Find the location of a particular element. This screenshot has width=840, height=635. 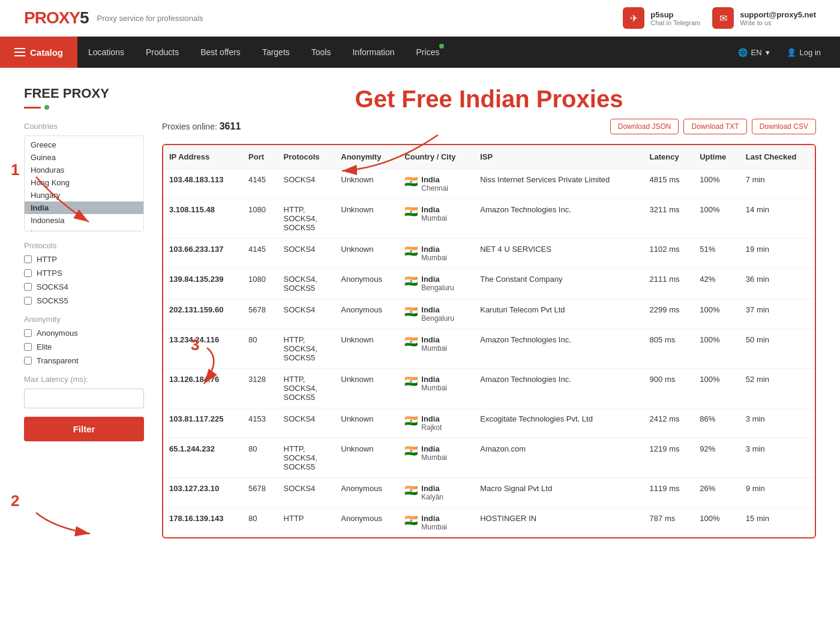

cell-uptime: 86% is located at coordinates (716, 423).